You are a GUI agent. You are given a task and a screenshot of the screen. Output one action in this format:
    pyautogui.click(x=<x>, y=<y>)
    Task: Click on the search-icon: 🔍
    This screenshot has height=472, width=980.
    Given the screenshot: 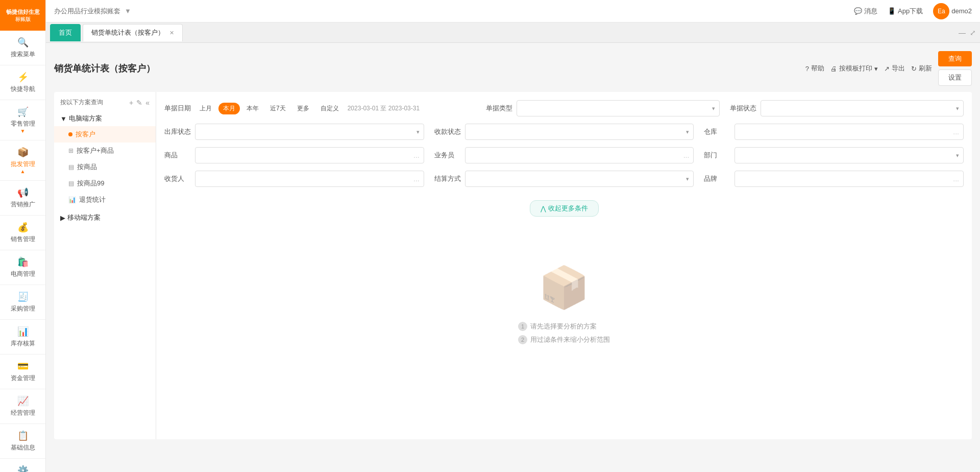 What is the action you would take?
    pyautogui.click(x=23, y=42)
    